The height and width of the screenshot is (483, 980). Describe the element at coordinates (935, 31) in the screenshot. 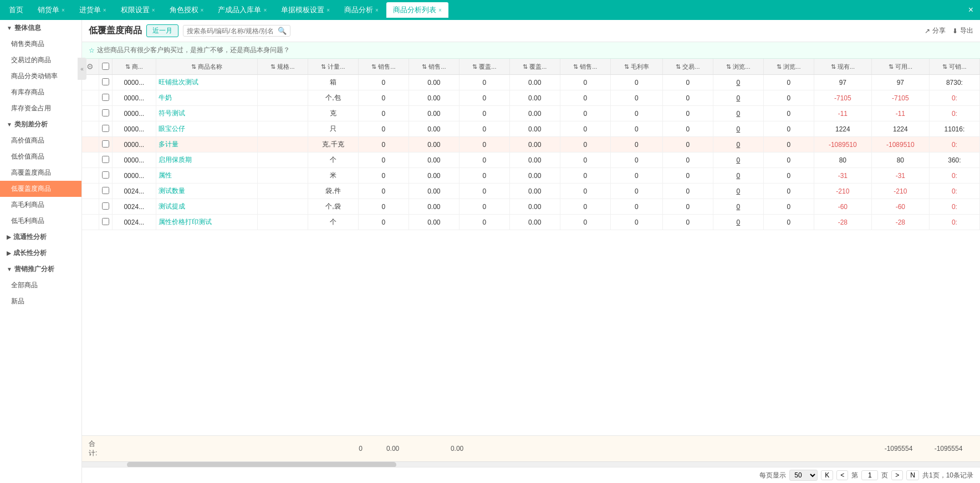

I see `share-button: ↗ 分享` at that location.